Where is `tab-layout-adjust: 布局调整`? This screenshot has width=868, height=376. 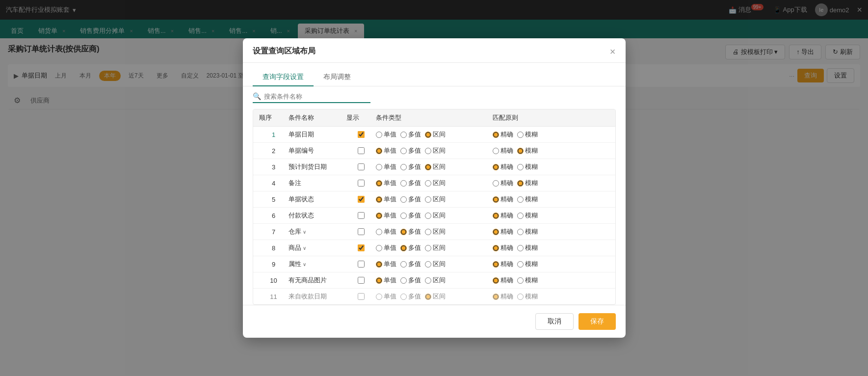
tab-layout-adjust: 布局调整 is located at coordinates (337, 78).